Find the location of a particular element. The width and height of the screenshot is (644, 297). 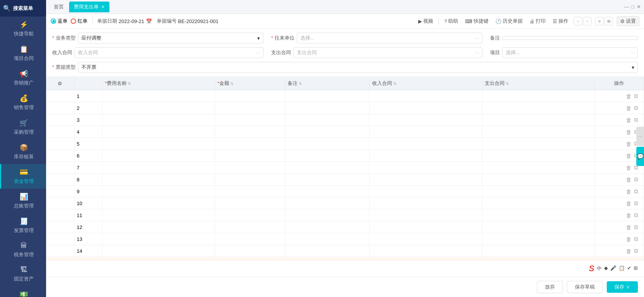

row-delete-3: 🗑 is located at coordinates (629, 120).